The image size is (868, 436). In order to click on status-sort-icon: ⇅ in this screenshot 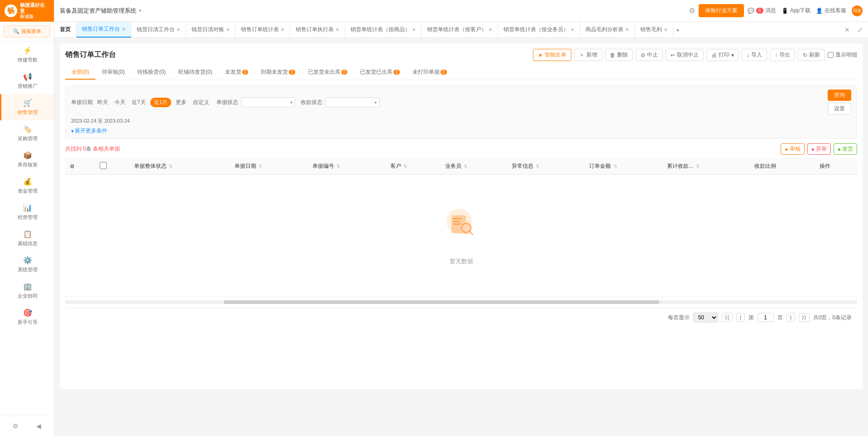, I will do `click(171, 166)`.